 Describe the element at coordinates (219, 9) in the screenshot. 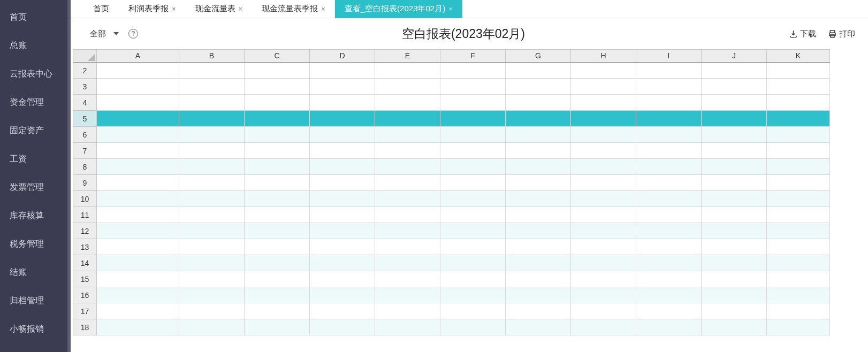

I see `tab-2: 现金流量表×` at that location.